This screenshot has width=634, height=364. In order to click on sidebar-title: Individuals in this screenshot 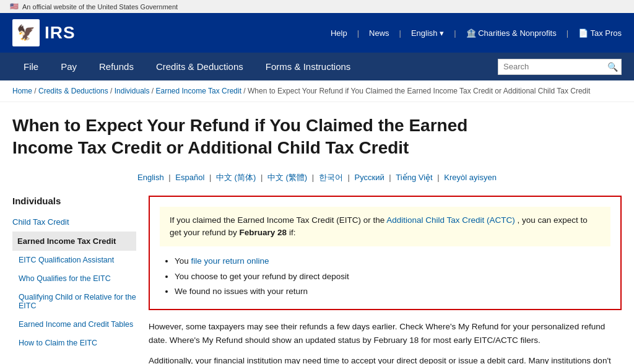, I will do `click(74, 201)`.